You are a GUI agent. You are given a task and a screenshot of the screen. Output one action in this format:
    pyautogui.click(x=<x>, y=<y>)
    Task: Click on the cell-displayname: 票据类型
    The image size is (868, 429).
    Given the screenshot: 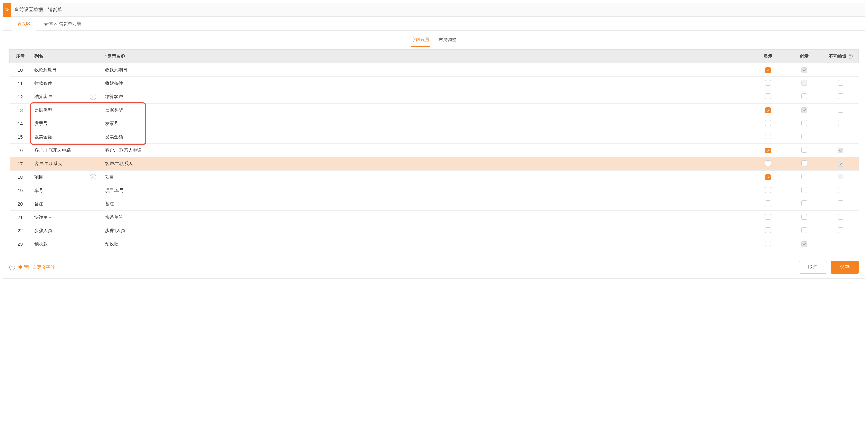 What is the action you would take?
    pyautogui.click(x=426, y=110)
    